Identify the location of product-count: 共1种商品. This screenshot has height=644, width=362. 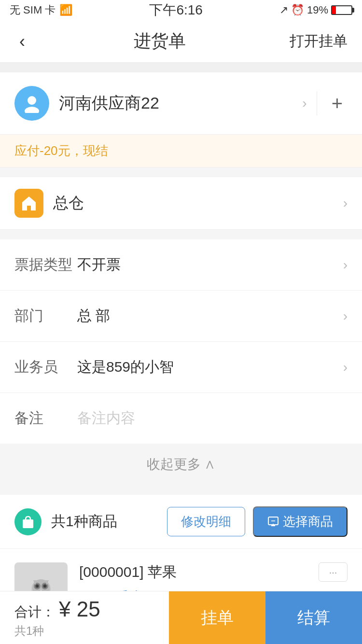
(109, 521).